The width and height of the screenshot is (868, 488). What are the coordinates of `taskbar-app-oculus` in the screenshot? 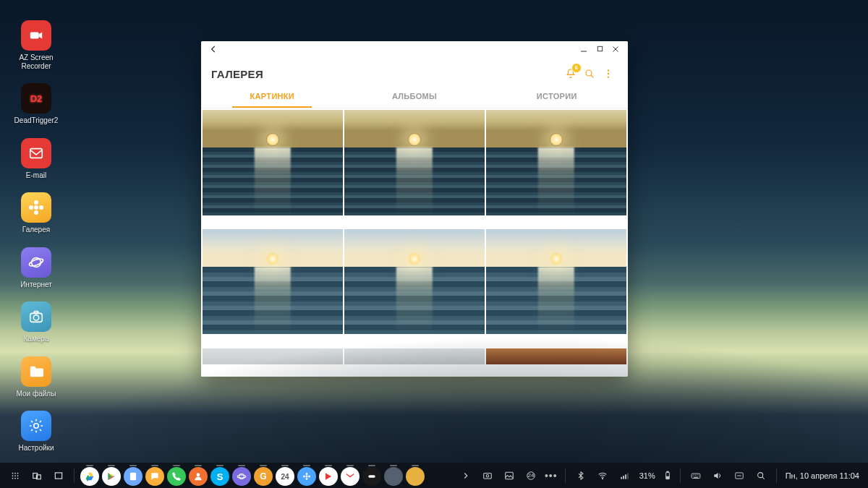 It's located at (372, 476).